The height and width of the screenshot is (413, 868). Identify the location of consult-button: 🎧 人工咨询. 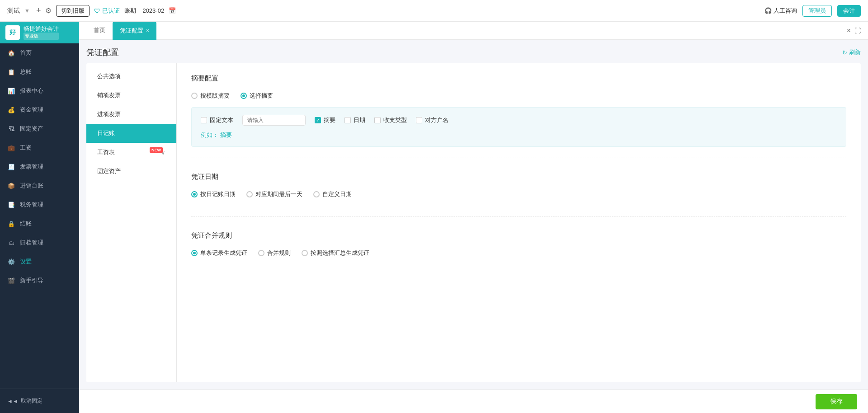
(781, 11).